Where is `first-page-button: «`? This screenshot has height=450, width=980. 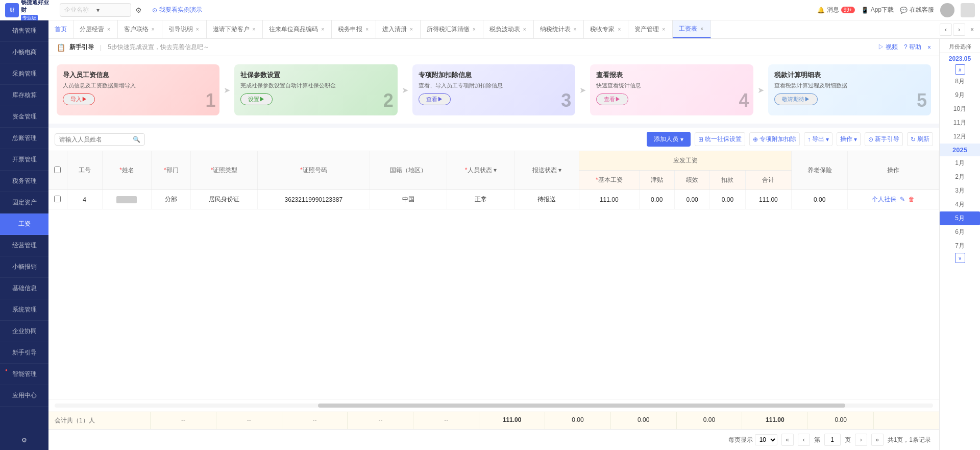 first-page-button: « is located at coordinates (788, 440).